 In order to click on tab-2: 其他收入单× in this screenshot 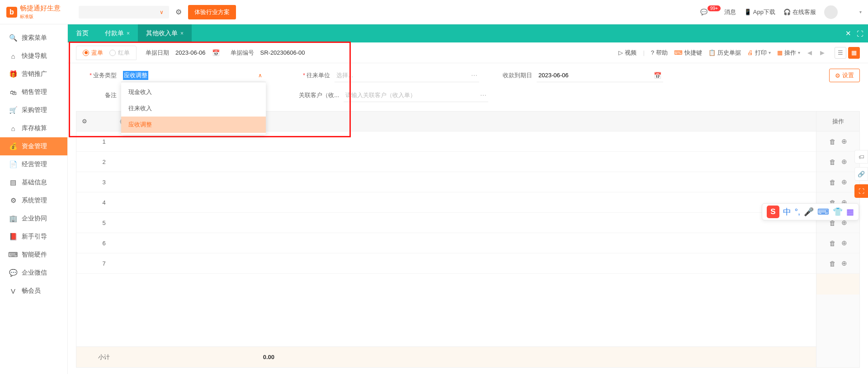, I will do `click(165, 33)`.